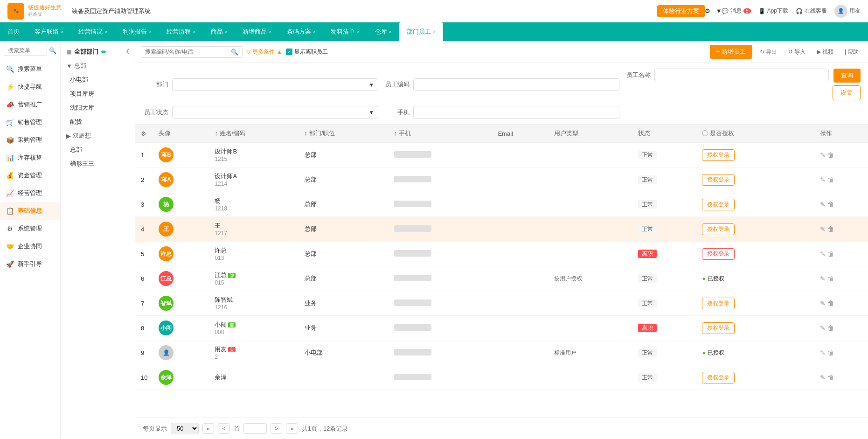 The width and height of the screenshot is (868, 439). I want to click on dept-edit-icon: ✏, so click(104, 52).